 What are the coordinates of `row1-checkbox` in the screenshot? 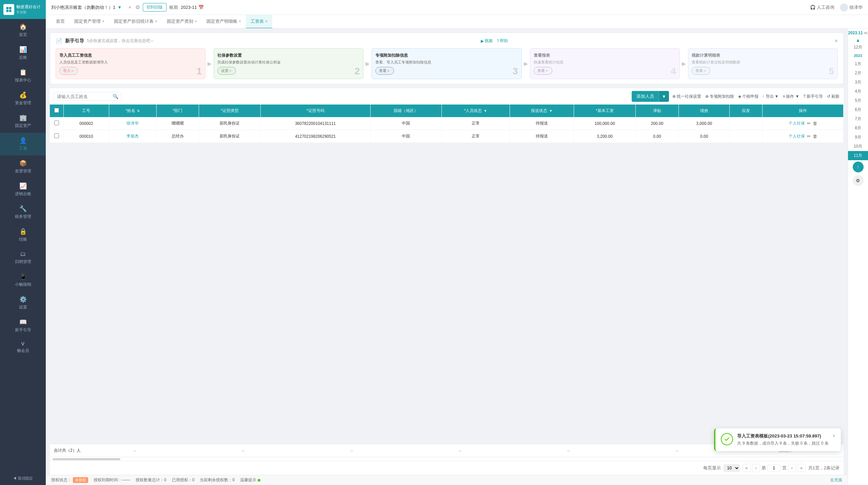 It's located at (57, 123).